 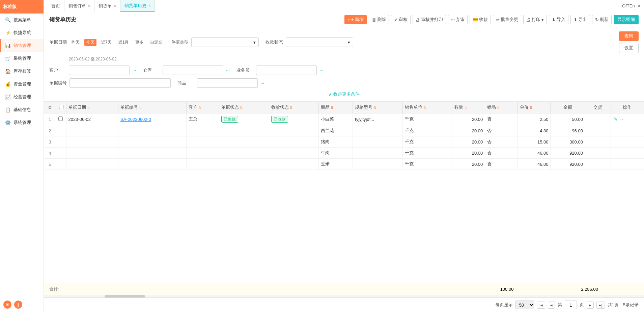 What do you see at coordinates (61, 107) in the screenshot?
I see `col-checkbox` at bounding box center [61, 107].